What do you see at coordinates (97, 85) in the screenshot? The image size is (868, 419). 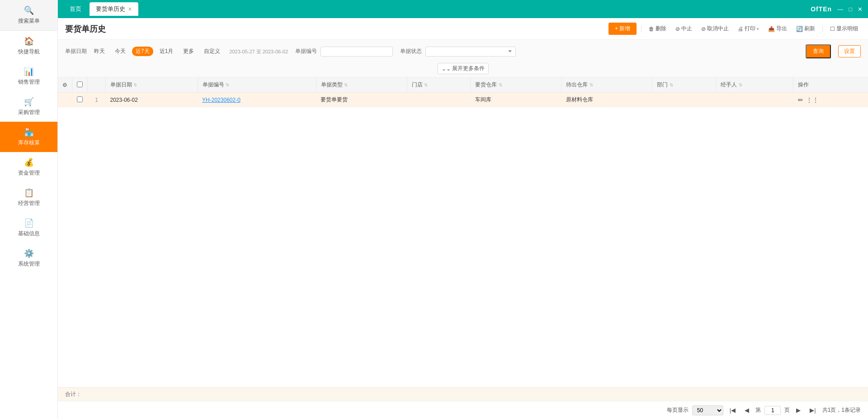 I see `col-num` at bounding box center [97, 85].